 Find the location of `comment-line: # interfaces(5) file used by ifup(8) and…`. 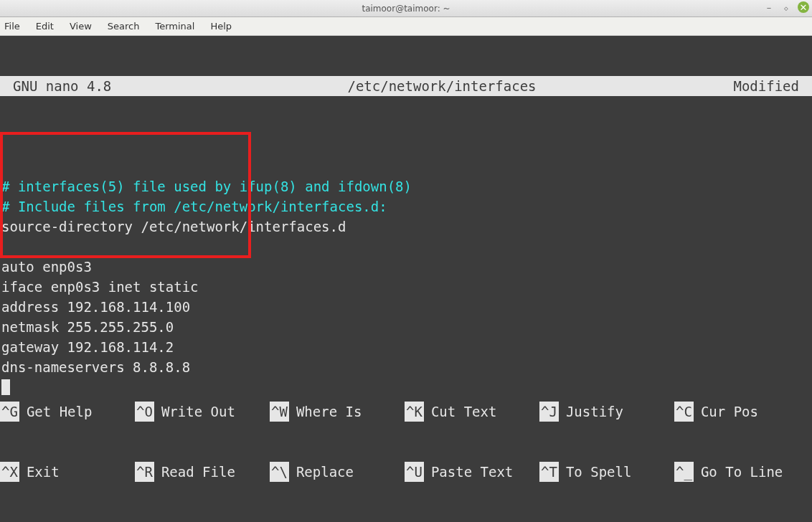

comment-line: # interfaces(5) file used by ifup(8) and… is located at coordinates (207, 186).